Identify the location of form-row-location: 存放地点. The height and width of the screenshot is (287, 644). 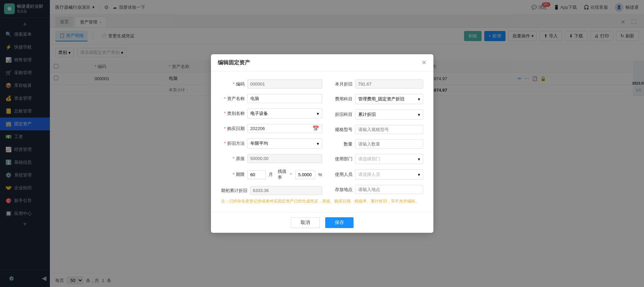
(376, 189).